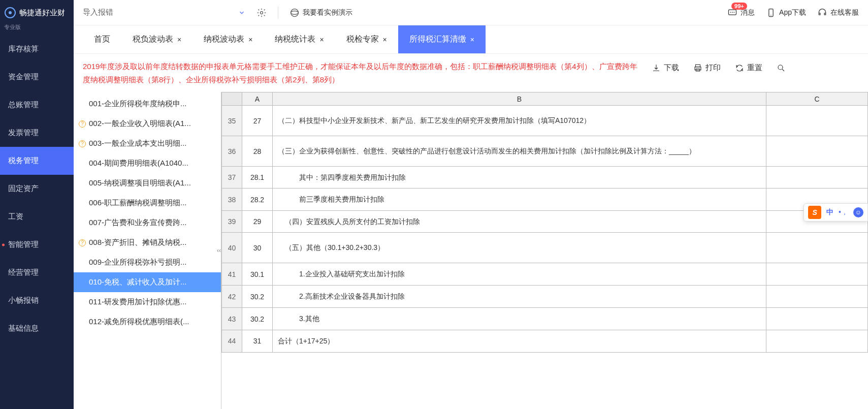  What do you see at coordinates (845, 13) in the screenshot?
I see `support-label: 在线客服` at bounding box center [845, 13].